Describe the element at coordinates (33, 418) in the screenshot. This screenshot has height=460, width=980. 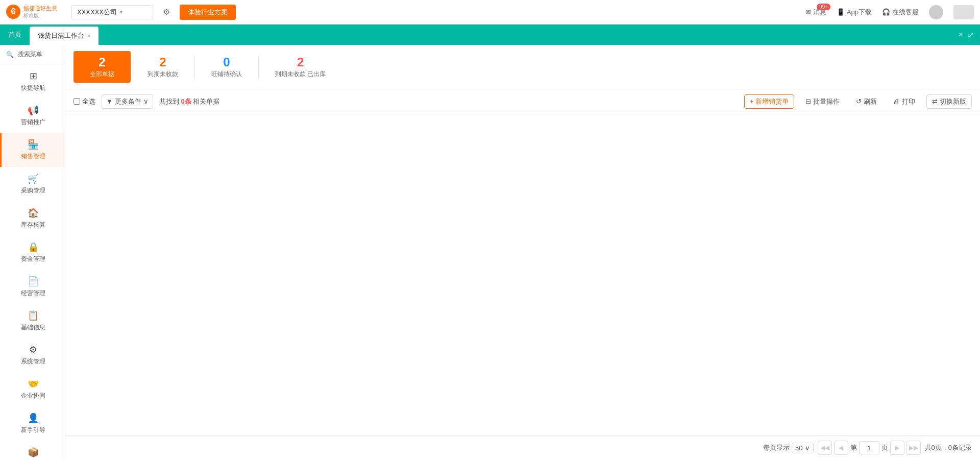
I see `newbie-icon: 👤` at that location.